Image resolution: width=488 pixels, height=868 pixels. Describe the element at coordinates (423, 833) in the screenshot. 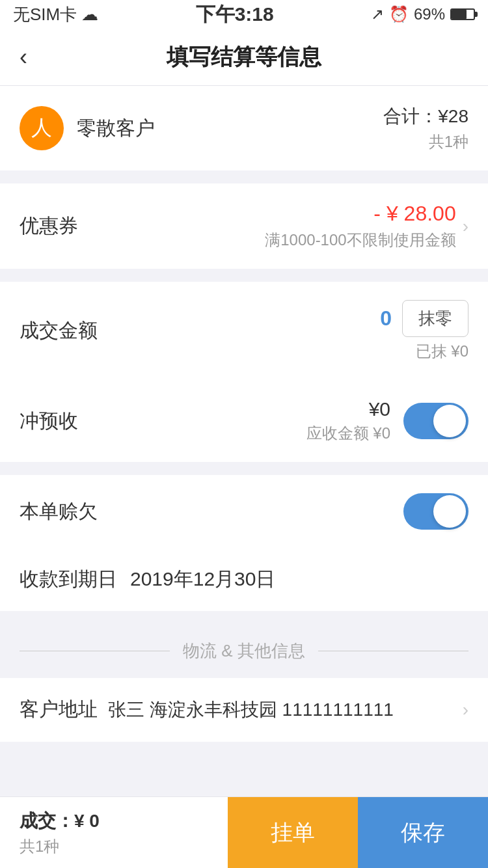

I see `save-button: 保存` at that location.